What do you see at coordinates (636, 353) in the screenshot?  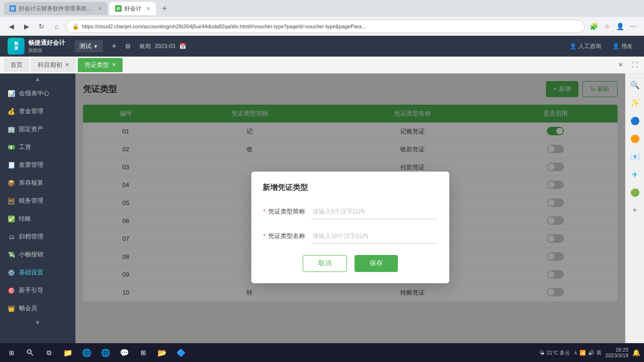 I see `notification-icon: 🔔` at bounding box center [636, 353].